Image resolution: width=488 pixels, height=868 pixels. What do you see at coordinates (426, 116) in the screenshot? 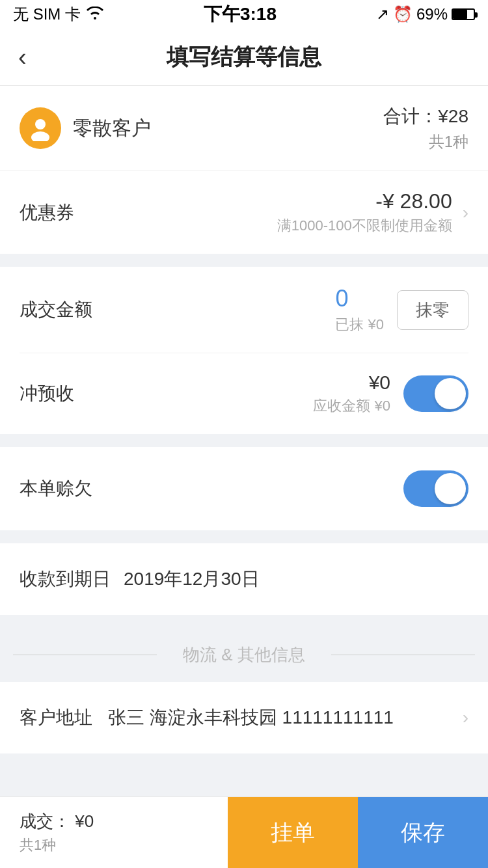
I see `total-amount: 合计：¥28` at bounding box center [426, 116].